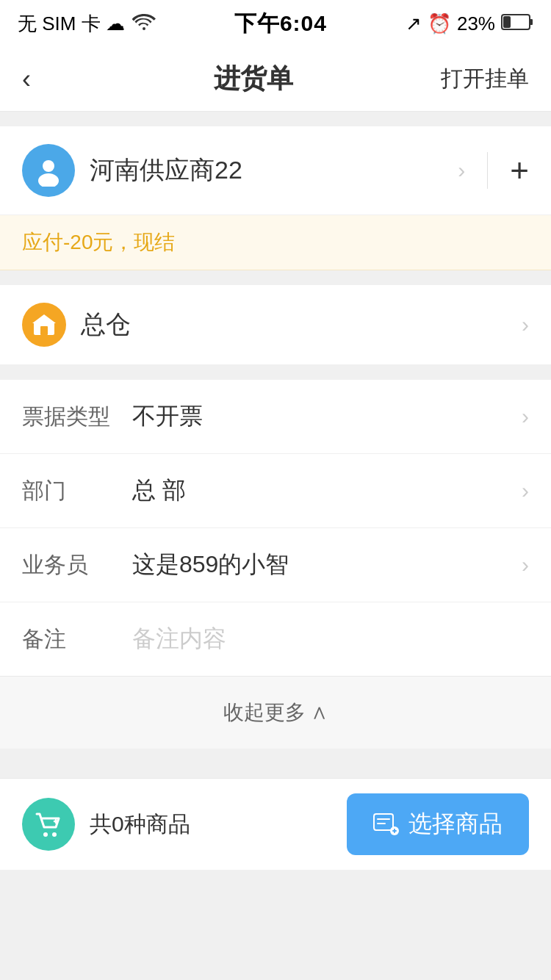  What do you see at coordinates (461, 170) in the screenshot?
I see `supplier-arrow-icon: ›` at bounding box center [461, 170].